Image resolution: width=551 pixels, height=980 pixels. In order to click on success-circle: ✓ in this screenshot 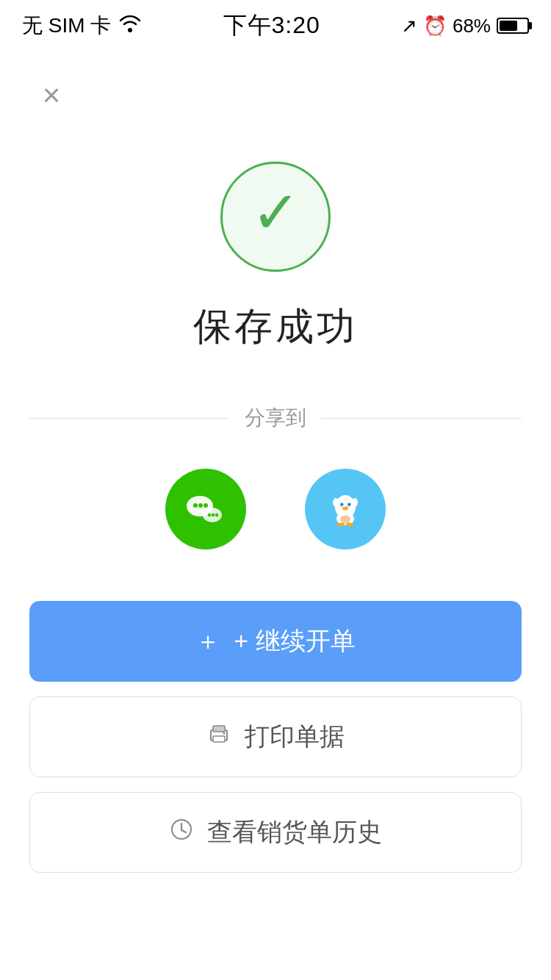, I will do `click(276, 217)`.